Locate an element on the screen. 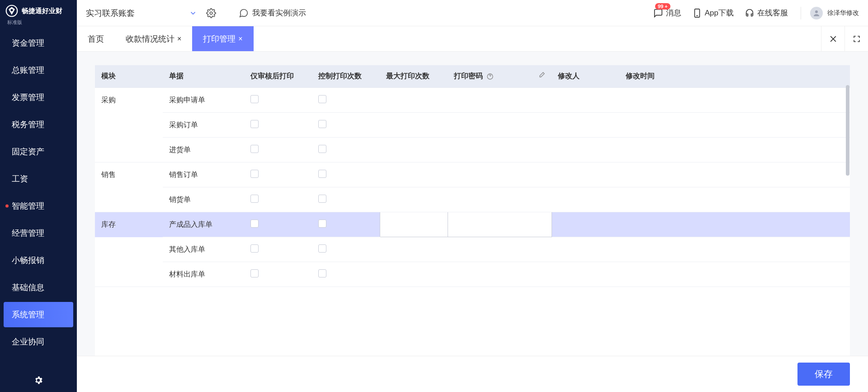  sidebar-item-9: 基础信息 is located at coordinates (38, 287).